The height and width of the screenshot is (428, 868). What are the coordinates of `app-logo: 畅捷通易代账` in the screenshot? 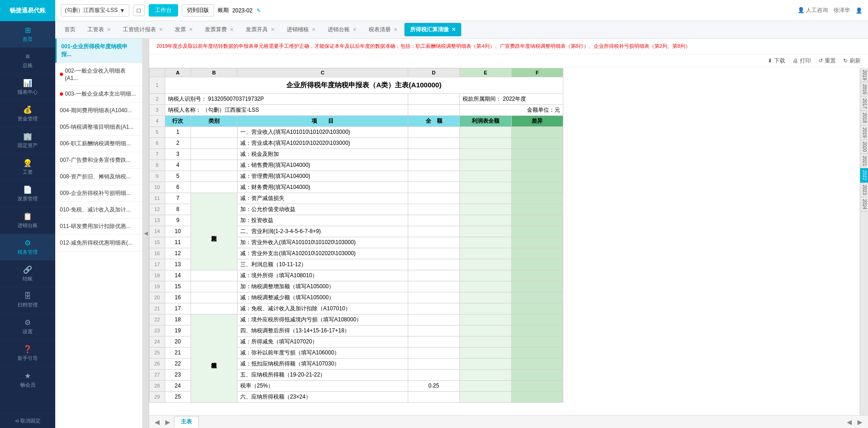 It's located at (28, 11).